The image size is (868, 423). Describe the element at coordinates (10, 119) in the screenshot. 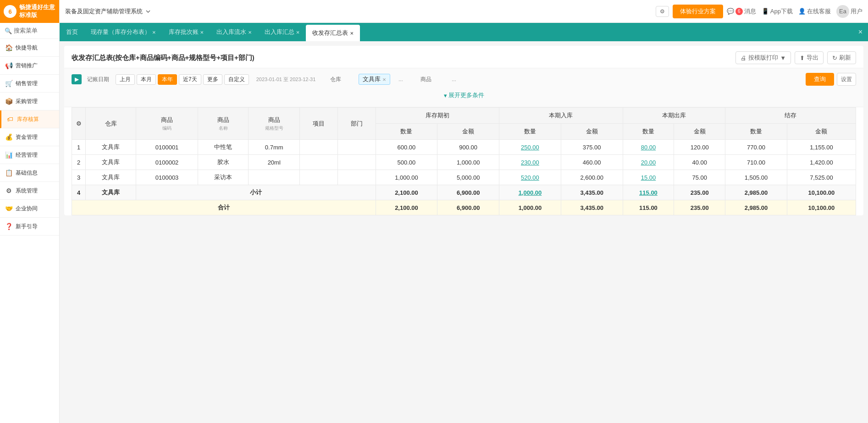

I see `inventory-icon: 🏷` at that location.